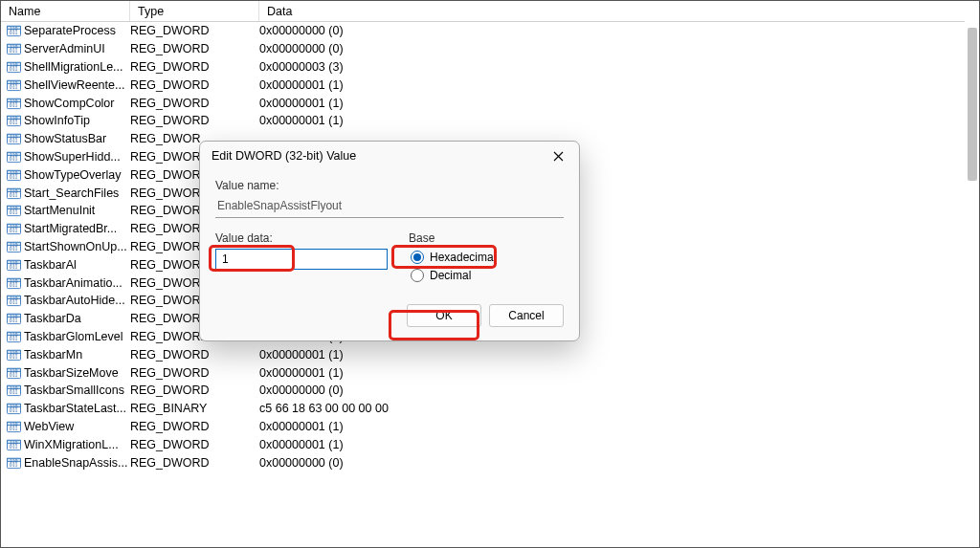 This screenshot has height=548, width=980. Describe the element at coordinates (558, 156) in the screenshot. I see `close-button` at that location.